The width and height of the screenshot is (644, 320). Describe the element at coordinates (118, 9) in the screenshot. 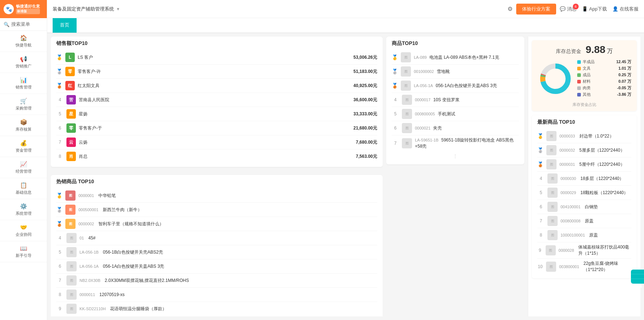

I see `chevron-down-icon: ▾` at that location.